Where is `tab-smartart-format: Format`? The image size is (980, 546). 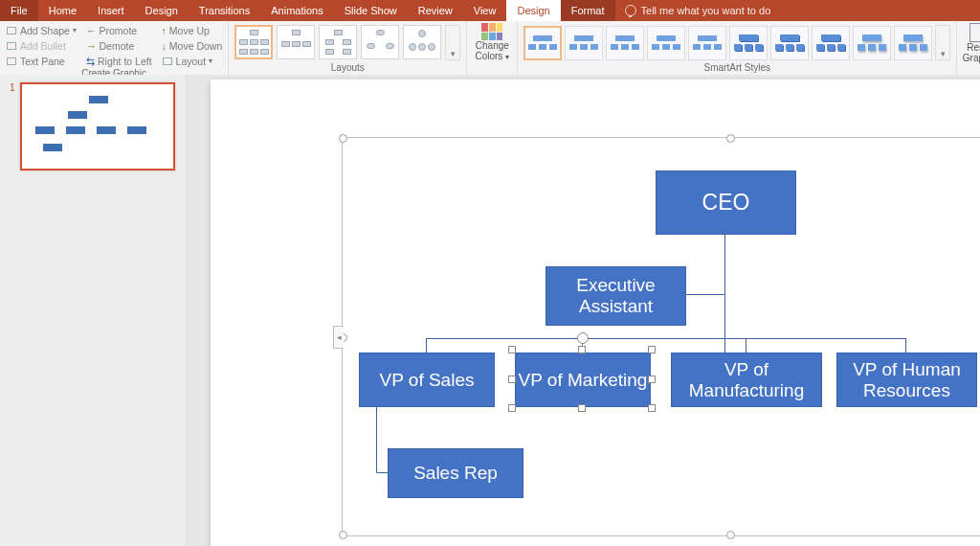 tab-smartart-format: Format is located at coordinates (588, 11).